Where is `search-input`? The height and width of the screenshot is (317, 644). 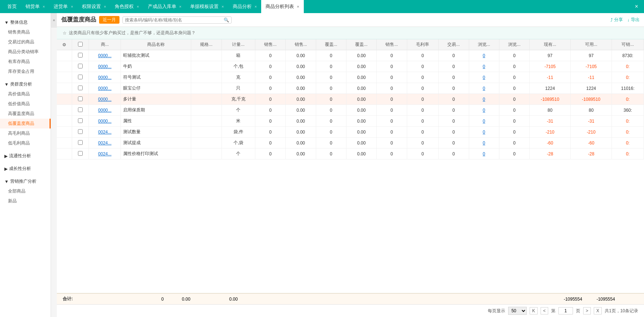
search-input is located at coordinates (173, 20).